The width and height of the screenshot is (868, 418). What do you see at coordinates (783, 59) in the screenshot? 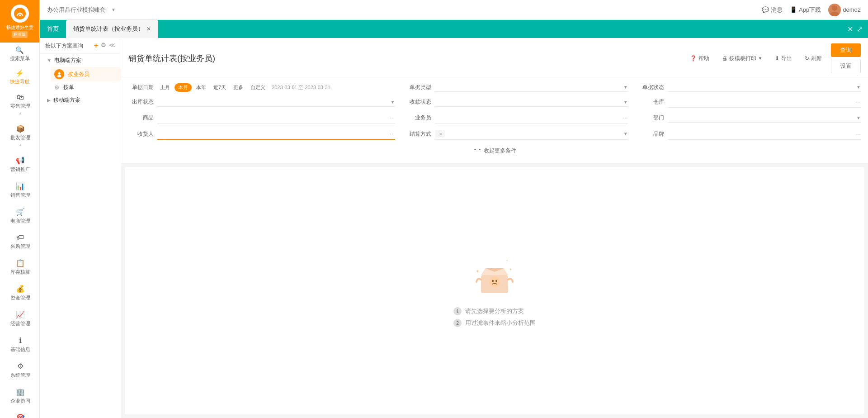
I see `export-btn: ⬇ 导出` at bounding box center [783, 59].